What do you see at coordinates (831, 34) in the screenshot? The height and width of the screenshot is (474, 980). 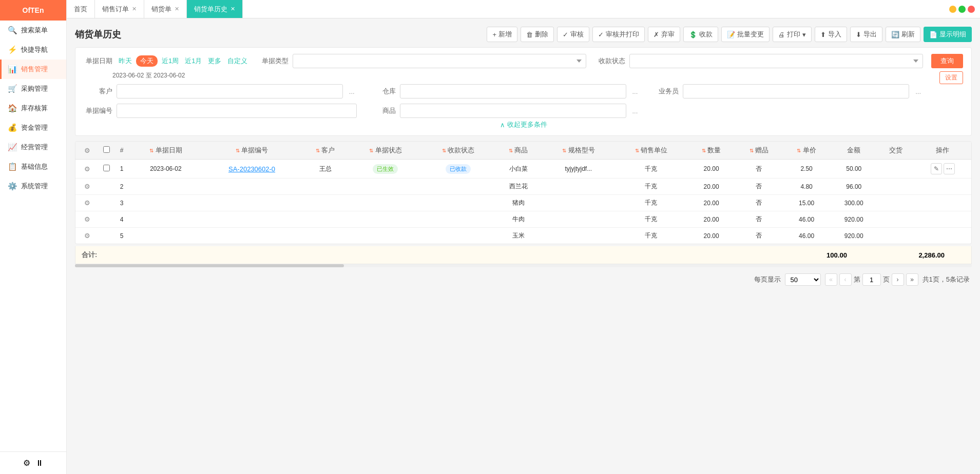 I see `import-button: ⬆ 导入` at bounding box center [831, 34].